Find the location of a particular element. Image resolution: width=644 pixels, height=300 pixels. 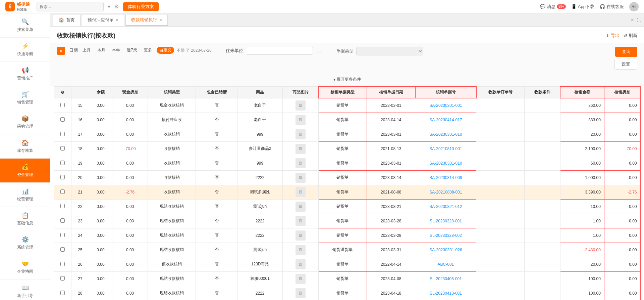

cell-seq: 20 is located at coordinates (80, 177).